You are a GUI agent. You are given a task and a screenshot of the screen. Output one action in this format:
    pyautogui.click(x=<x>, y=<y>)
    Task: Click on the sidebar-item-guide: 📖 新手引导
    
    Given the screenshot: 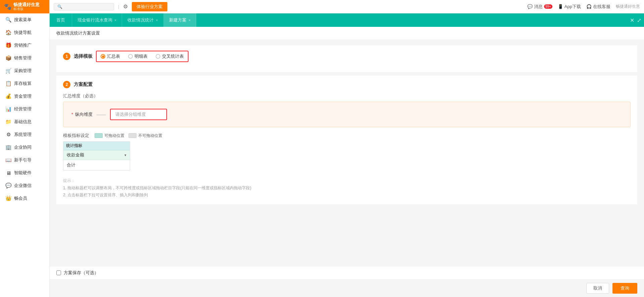 What is the action you would take?
    pyautogui.click(x=25, y=160)
    